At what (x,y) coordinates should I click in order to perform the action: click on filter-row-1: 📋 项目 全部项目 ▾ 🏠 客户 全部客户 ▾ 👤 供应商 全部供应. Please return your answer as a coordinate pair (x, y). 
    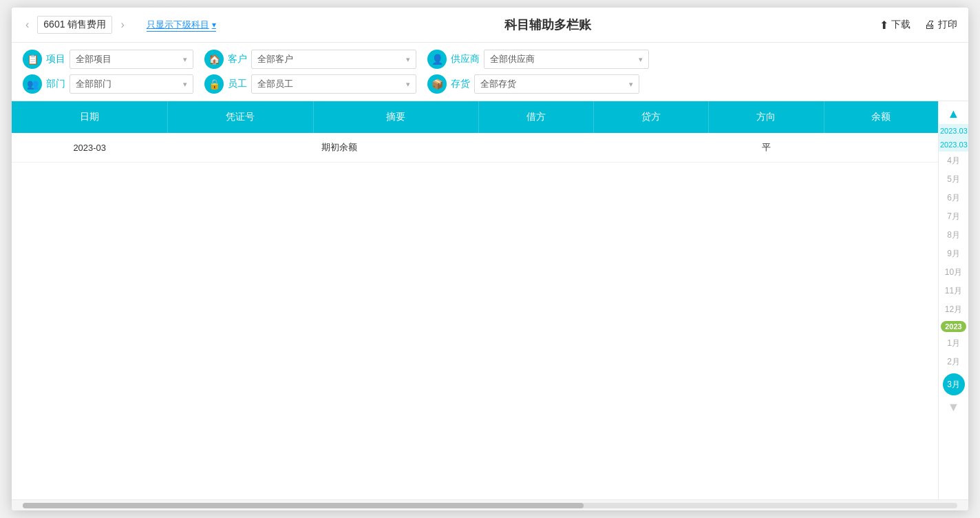
    Looking at the image, I should click on (490, 59).